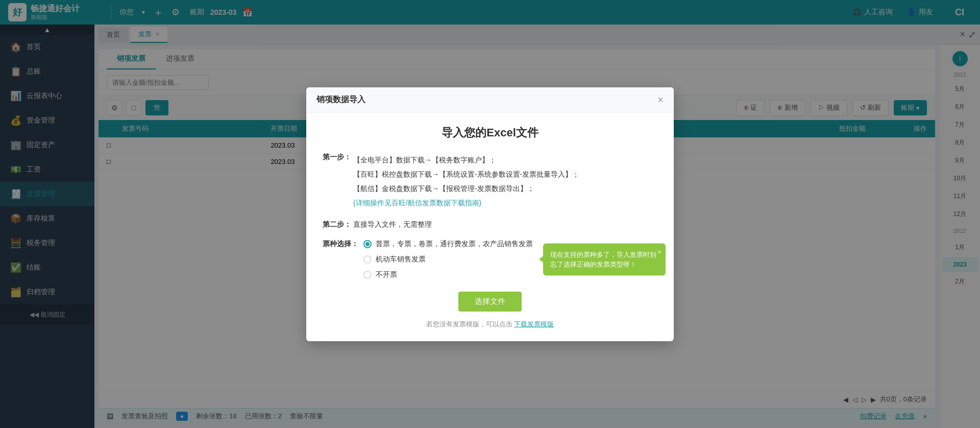 This screenshot has height=428, width=980. What do you see at coordinates (338, 225) in the screenshot?
I see `step2-label: 第二步：` at bounding box center [338, 225].